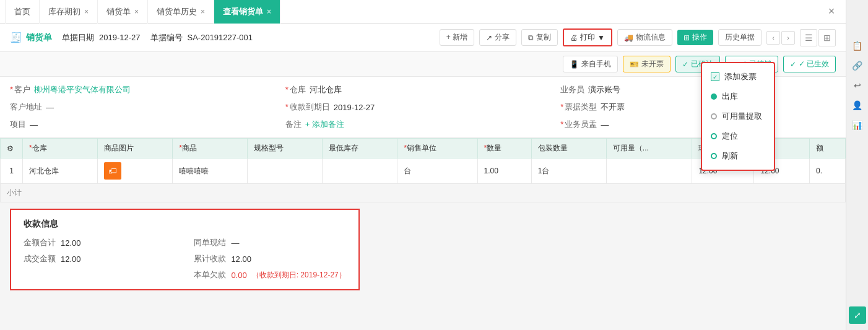 This screenshot has width=868, height=330. What do you see at coordinates (568, 149) in the screenshot?
I see `th-package-qty: 包装数量` at bounding box center [568, 149].